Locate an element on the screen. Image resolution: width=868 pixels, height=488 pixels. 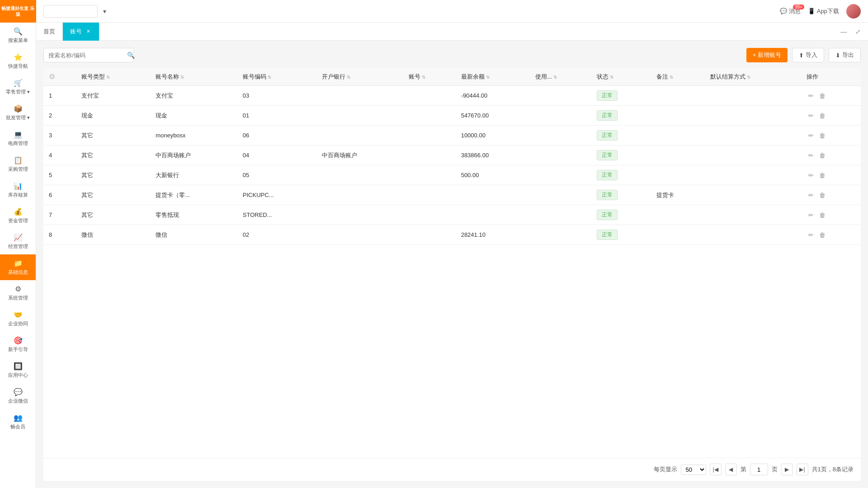
sidebar-item-8: 📈 经营管理 is located at coordinates (18, 241).